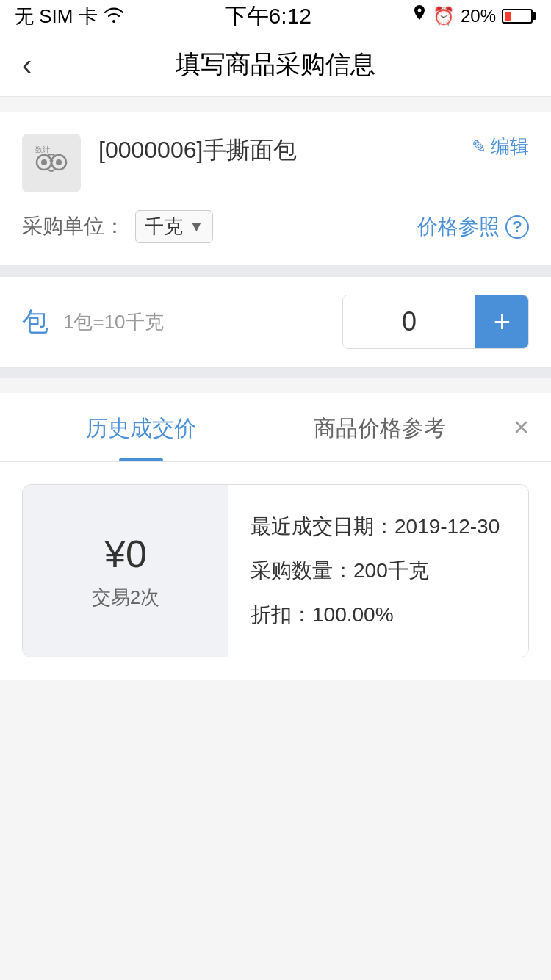 This screenshot has height=980, width=551. What do you see at coordinates (51, 163) in the screenshot?
I see `product-image: 数计` at bounding box center [51, 163].